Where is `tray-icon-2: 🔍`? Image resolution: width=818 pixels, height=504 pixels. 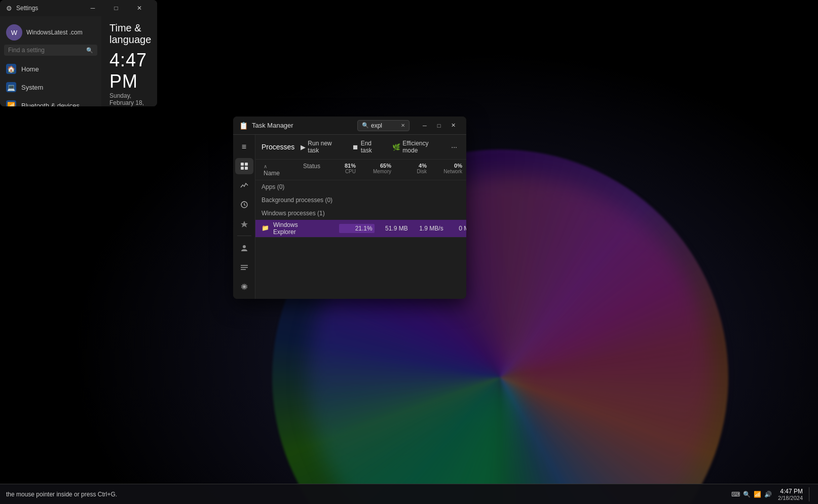
tray-icon-2: 🔍 is located at coordinates (747, 494).